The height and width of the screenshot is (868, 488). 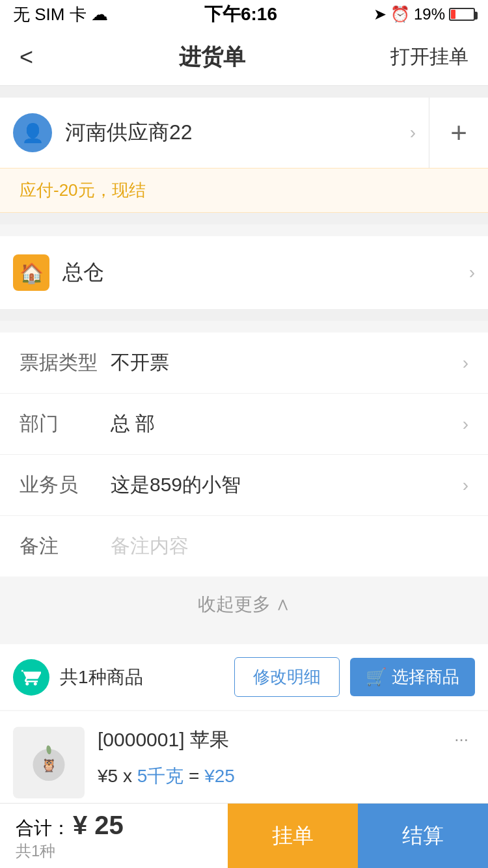 What do you see at coordinates (65, 363) in the screenshot?
I see `invoice-label: 票据类型` at bounding box center [65, 363].